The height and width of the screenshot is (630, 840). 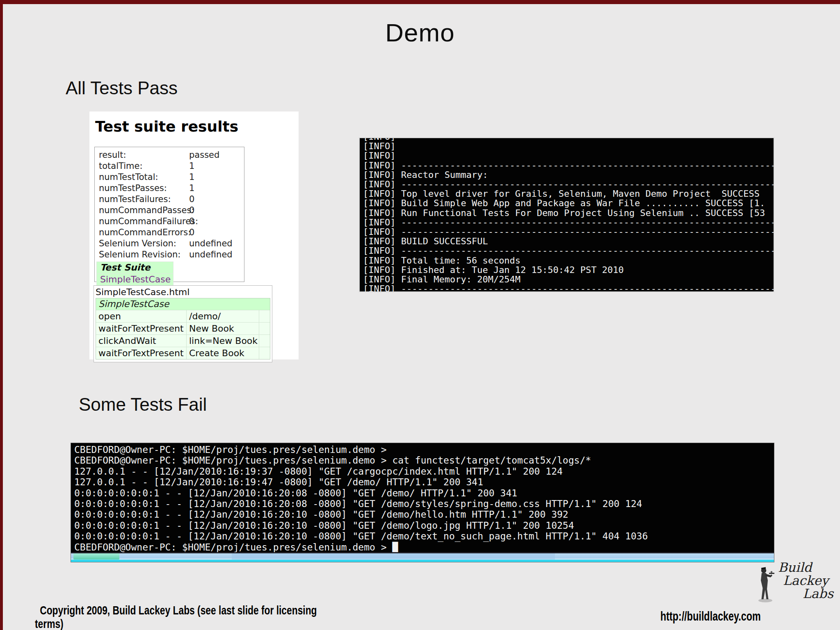 What do you see at coordinates (183, 304) in the screenshot?
I see `test-case-header-cell: SimpleTestCase` at bounding box center [183, 304].